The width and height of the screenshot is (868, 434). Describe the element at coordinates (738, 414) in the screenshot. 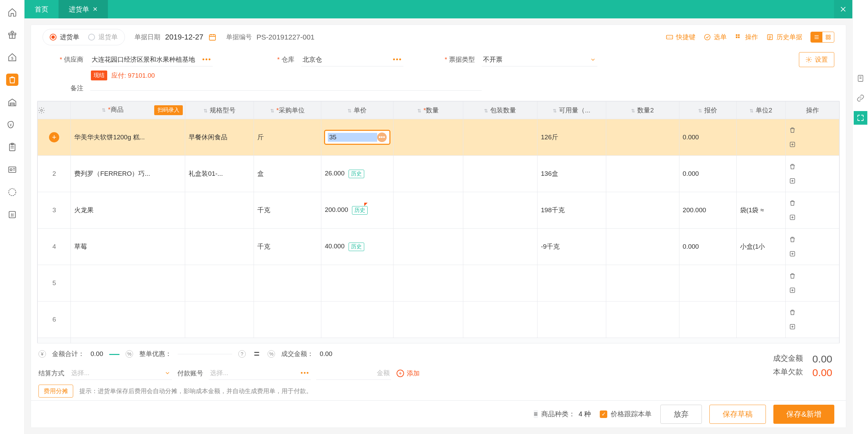

I see `save-draft-button: 保存草稿` at that location.